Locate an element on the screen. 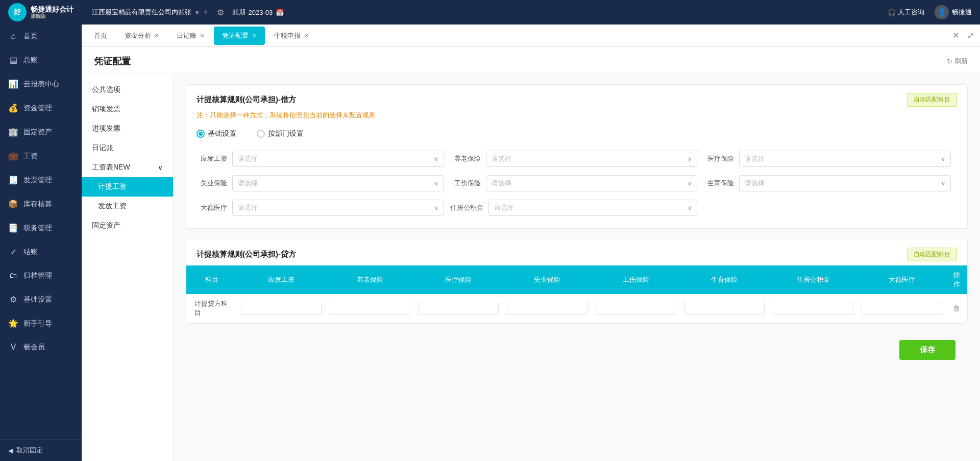  yanglao-label: 养老保险 is located at coordinates (465, 159).